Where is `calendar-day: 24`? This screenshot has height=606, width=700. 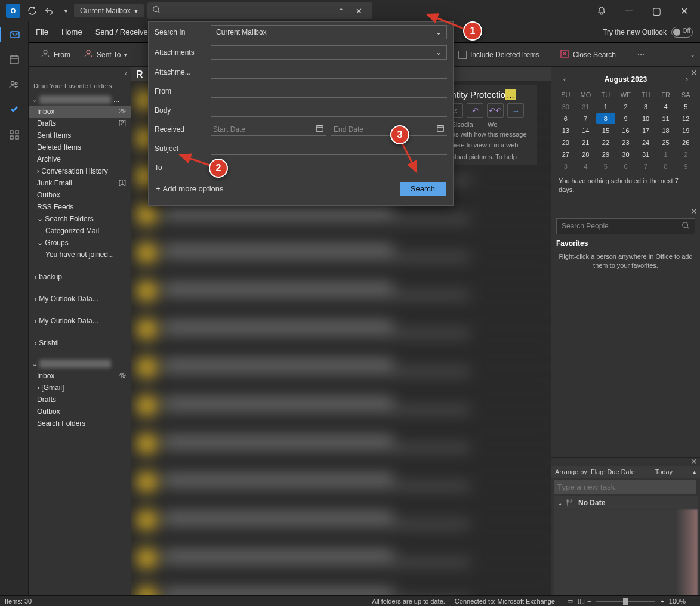 calendar-day: 24 is located at coordinates (646, 143).